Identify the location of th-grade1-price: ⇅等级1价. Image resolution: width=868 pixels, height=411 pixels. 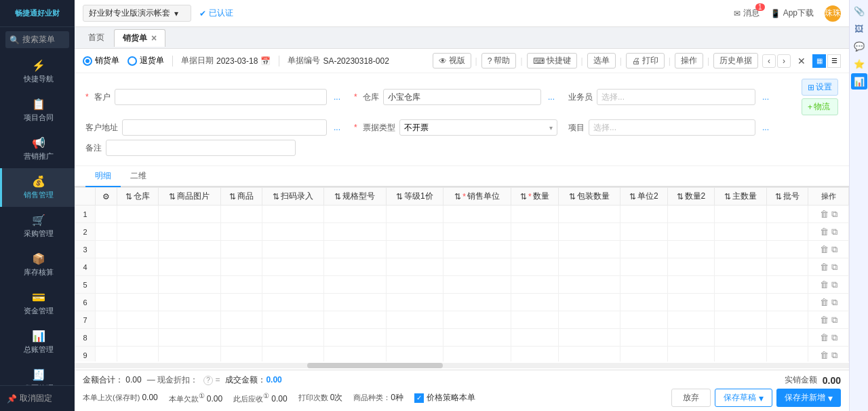
(415, 197).